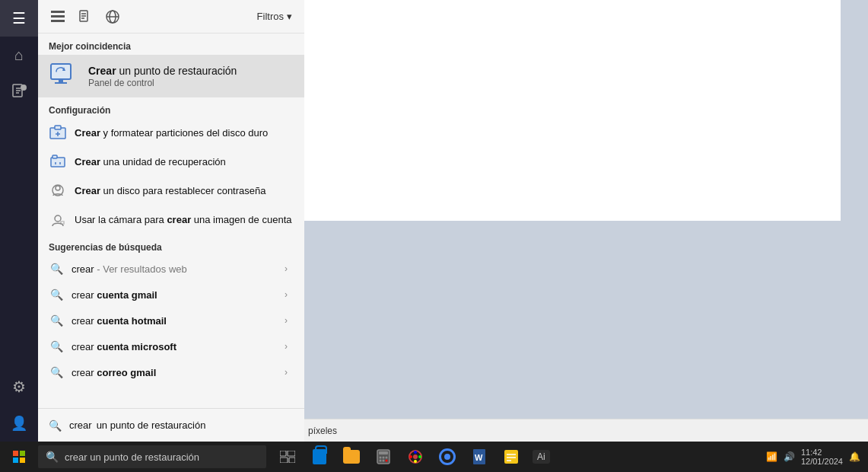 Image resolution: width=868 pixels, height=472 pixels. What do you see at coordinates (584, 430) in the screenshot?
I see `pixeles-bar: píxeles` at bounding box center [584, 430].